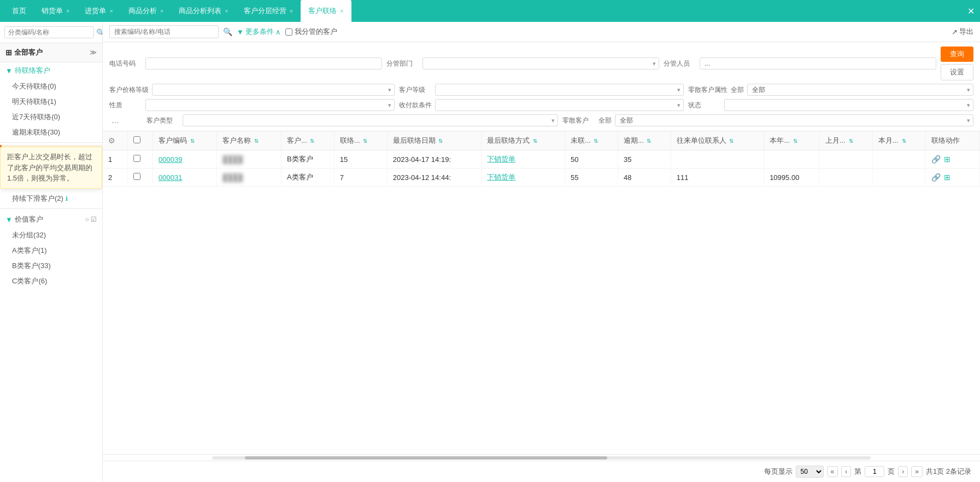 The width and height of the screenshot is (980, 482). I want to click on scrollbar-thumb, so click(426, 458).